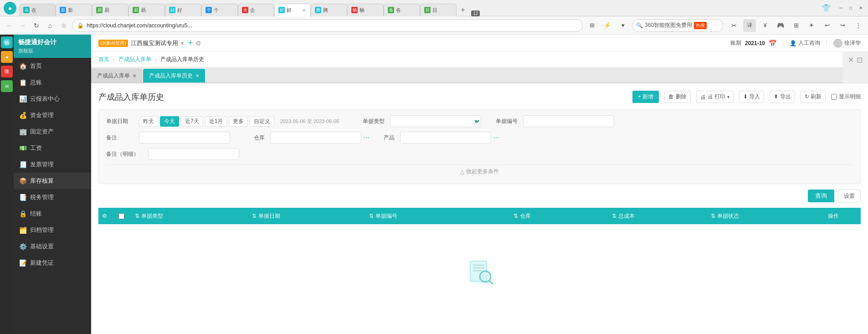  Describe the element at coordinates (858, 26) in the screenshot. I see `more-browser-button: ⋮` at that location.